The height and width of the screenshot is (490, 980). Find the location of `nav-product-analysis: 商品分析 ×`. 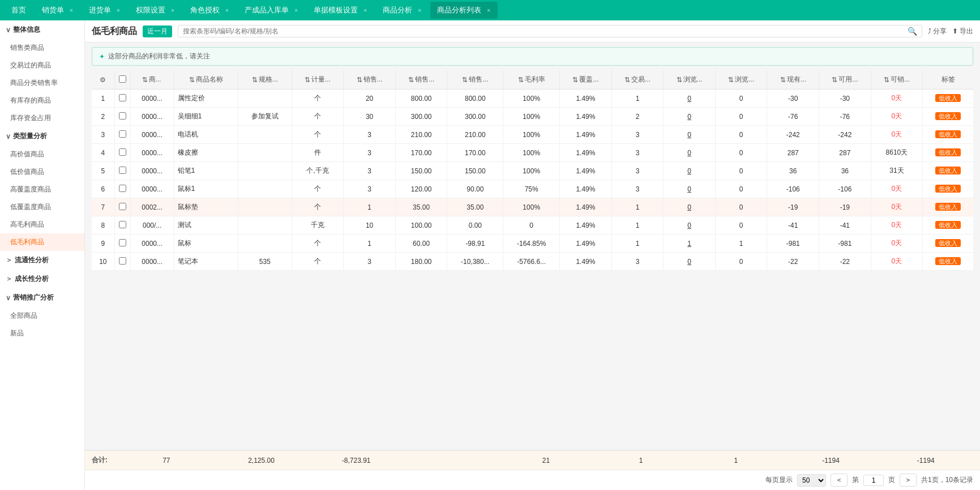

nav-product-analysis: 商品分析 × is located at coordinates (402, 10).